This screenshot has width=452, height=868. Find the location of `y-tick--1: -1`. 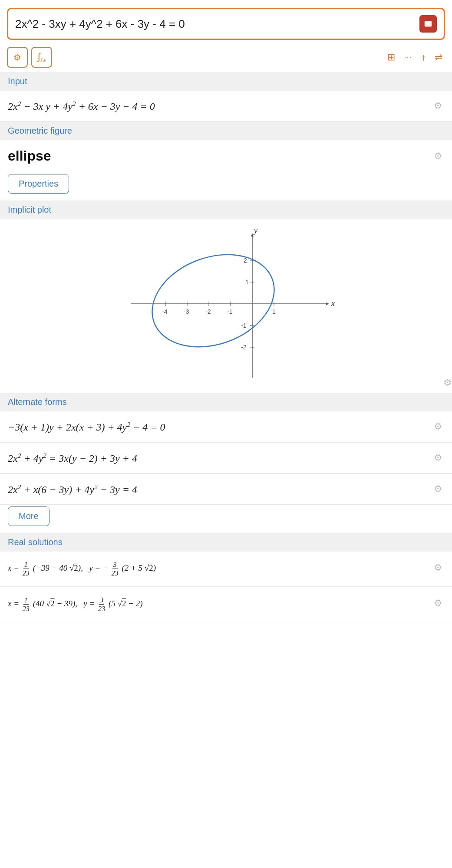

y-tick--1: -1 is located at coordinates (244, 326).